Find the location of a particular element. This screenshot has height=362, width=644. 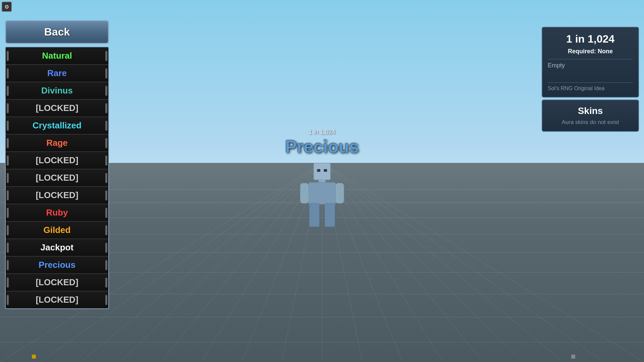

aura-label-rare: Rare is located at coordinates (57, 73).